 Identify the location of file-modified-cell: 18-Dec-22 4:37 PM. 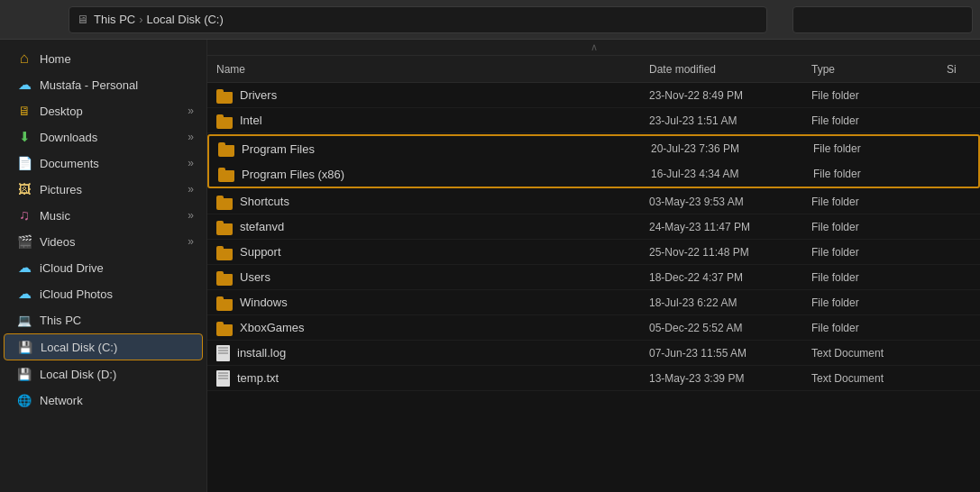
(730, 278).